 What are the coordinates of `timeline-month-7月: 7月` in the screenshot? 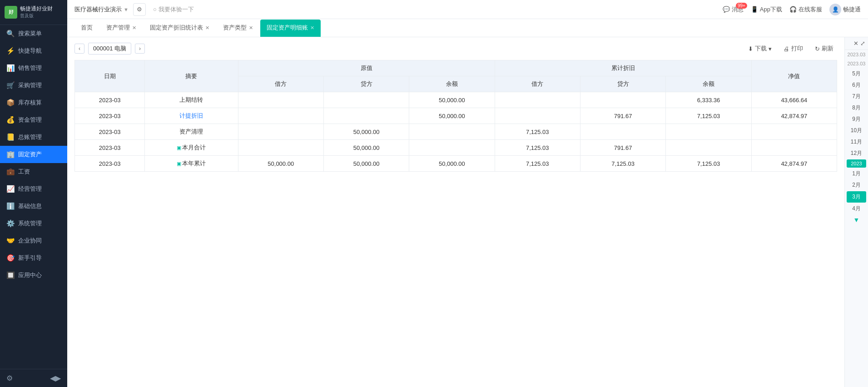 It's located at (857, 96).